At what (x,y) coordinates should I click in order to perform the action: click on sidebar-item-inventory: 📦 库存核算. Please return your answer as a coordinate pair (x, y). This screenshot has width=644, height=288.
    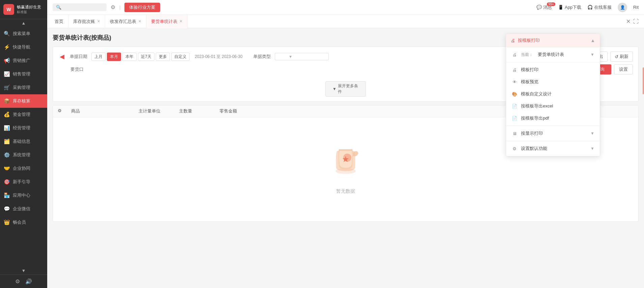
    Looking at the image, I should click on (24, 101).